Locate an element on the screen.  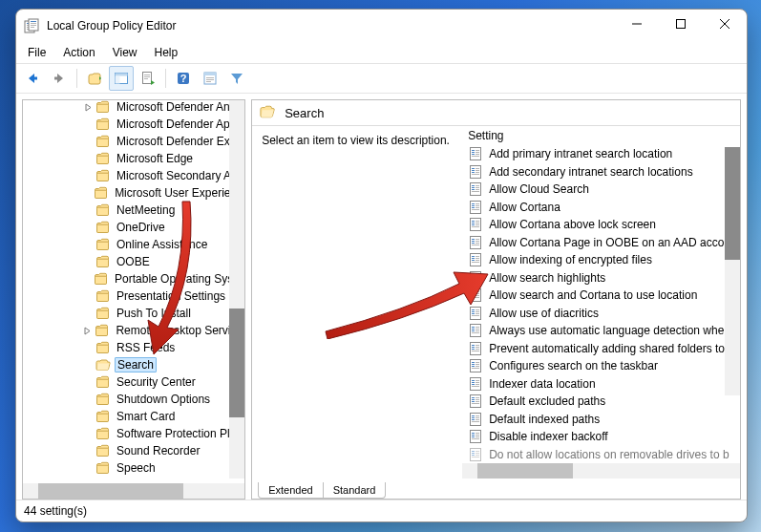
setting-row: Default indexed paths is located at coordinates (602, 420).